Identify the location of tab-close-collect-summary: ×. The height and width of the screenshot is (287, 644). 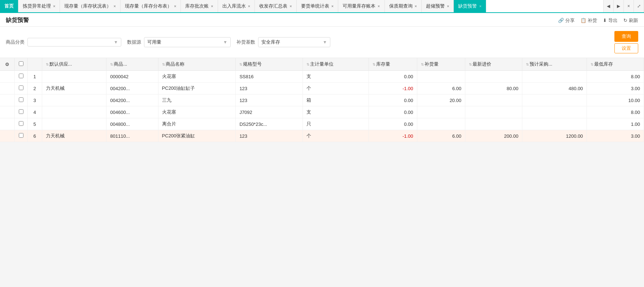
(291, 6).